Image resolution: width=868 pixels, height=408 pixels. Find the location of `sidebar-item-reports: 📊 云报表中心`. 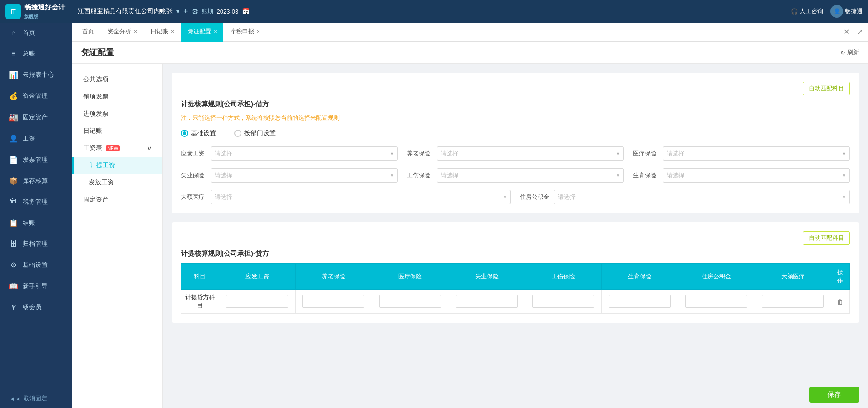

sidebar-item-reports: 📊 云报表中心 is located at coordinates (36, 75).